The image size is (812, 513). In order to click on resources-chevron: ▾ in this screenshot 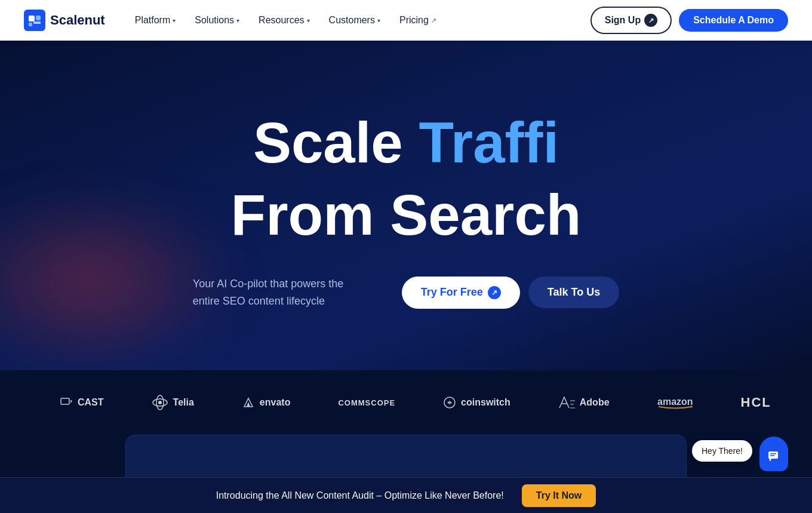, I will do `click(308, 20)`.